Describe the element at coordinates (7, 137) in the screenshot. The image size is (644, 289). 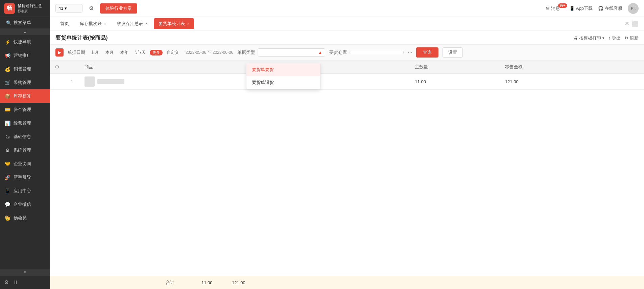
I see `basic-icon: 🗂` at that location.